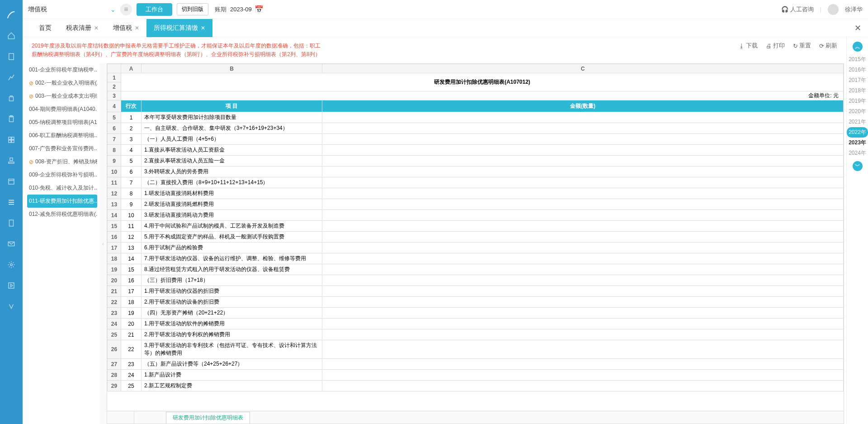 This screenshot has height=424, width=868. I want to click on top-header: 增值税 ⌄ ≡ 工作台 切到旧版 账期 2023-09 📅 🎧 人工咨询 | 徐…, so click(445, 10).